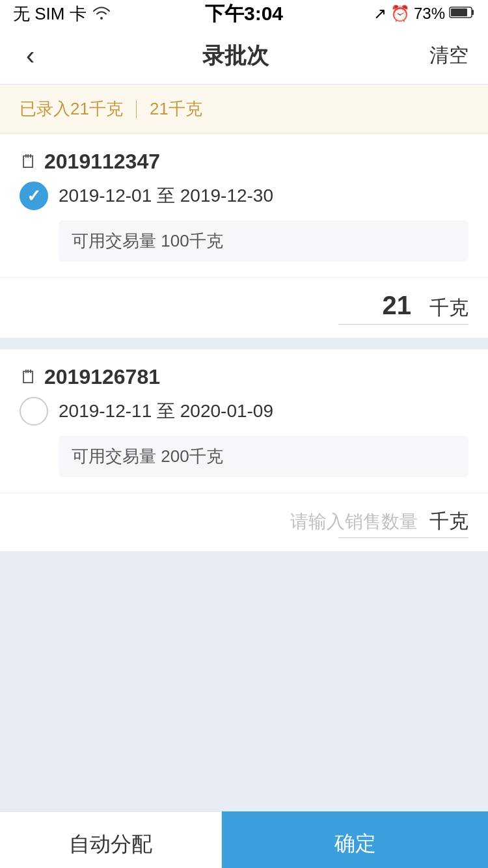 The width and height of the screenshot is (488, 868). Describe the element at coordinates (30, 56) in the screenshot. I see `back-button: ‹` at that location.